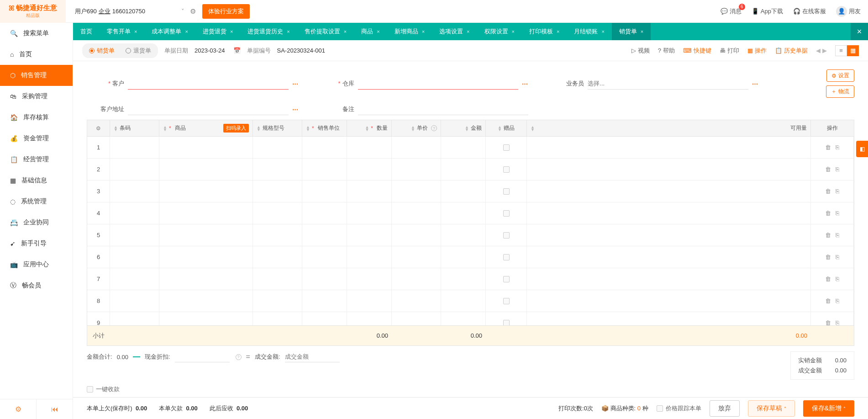  I want to click on sidebar-item-9: 📇企业协同, so click(37, 223).